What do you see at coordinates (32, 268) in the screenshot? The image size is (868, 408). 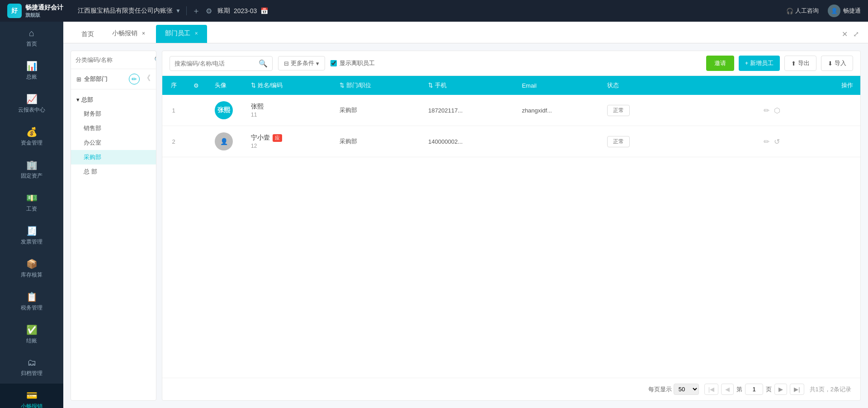 I see `sidebar-item-inventory: 📦 库存核算` at bounding box center [32, 268].